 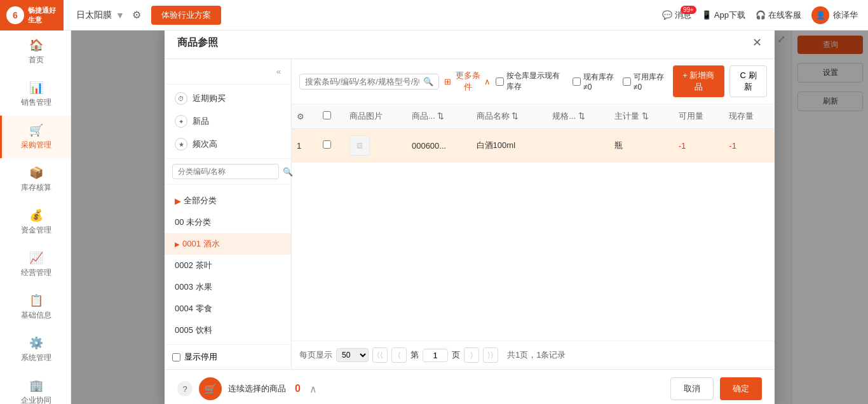 I want to click on sidebar-label-sales: 销售管理, so click(x=36, y=103).